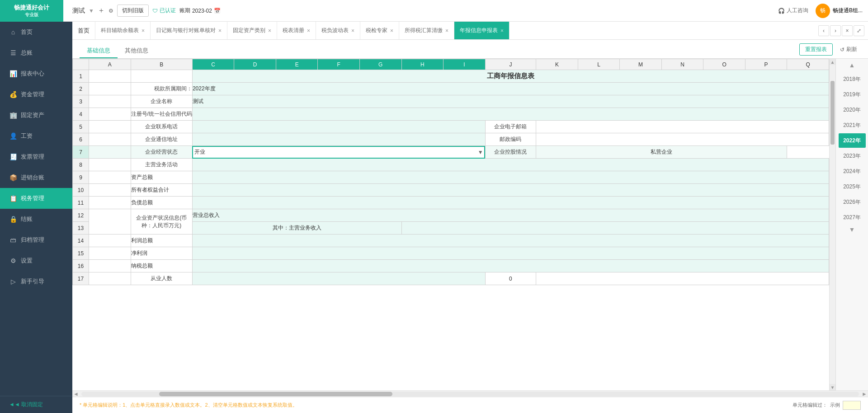 The height and width of the screenshot is (413, 868). What do you see at coordinates (683, 127) in the screenshot?
I see `cell-email-value` at bounding box center [683, 127].